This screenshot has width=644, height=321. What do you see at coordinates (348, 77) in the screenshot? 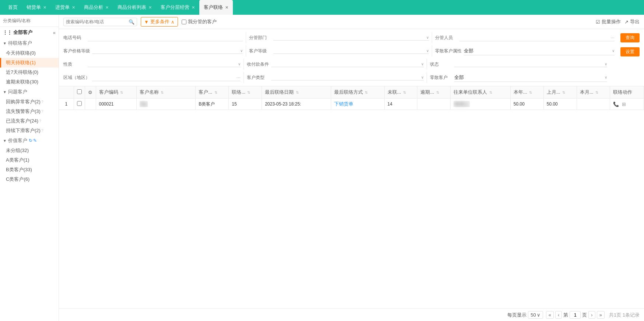
I see `customer-type-select: ∨` at bounding box center [348, 77].